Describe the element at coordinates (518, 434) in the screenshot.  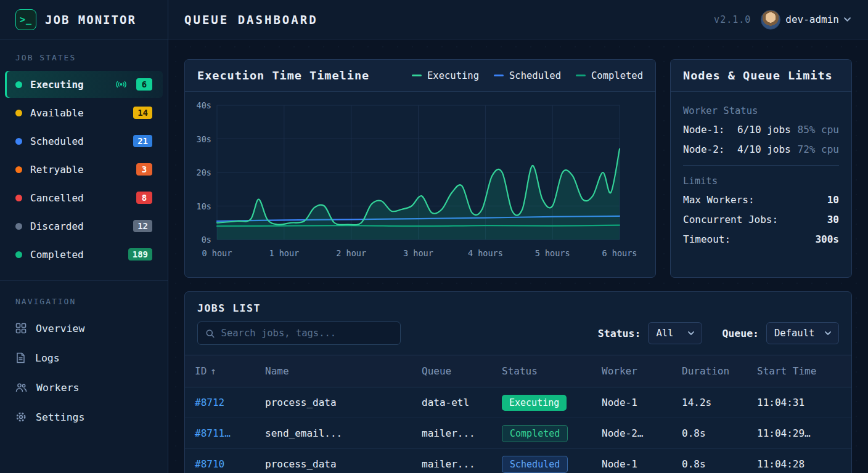
I see `table-row: #8711…send_email...mailer...CompletedNod…` at that location.